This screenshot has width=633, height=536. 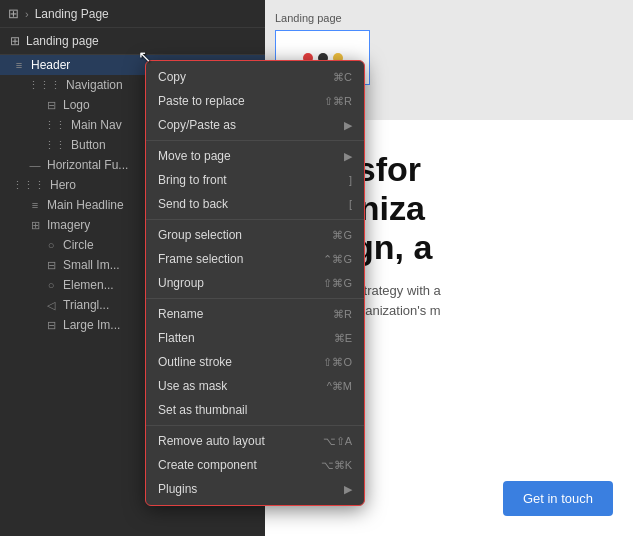 I want to click on element-label: Elemen..., so click(x=88, y=285).